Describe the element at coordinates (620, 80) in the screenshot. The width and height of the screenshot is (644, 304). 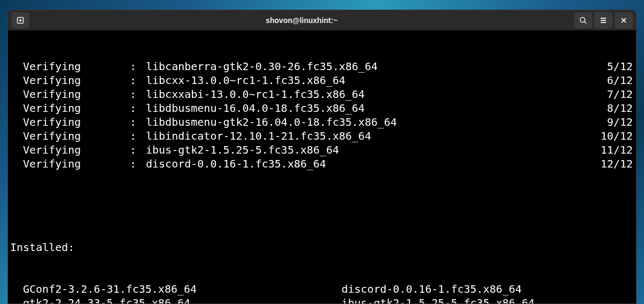
I see `verify-count: 6/12` at that location.